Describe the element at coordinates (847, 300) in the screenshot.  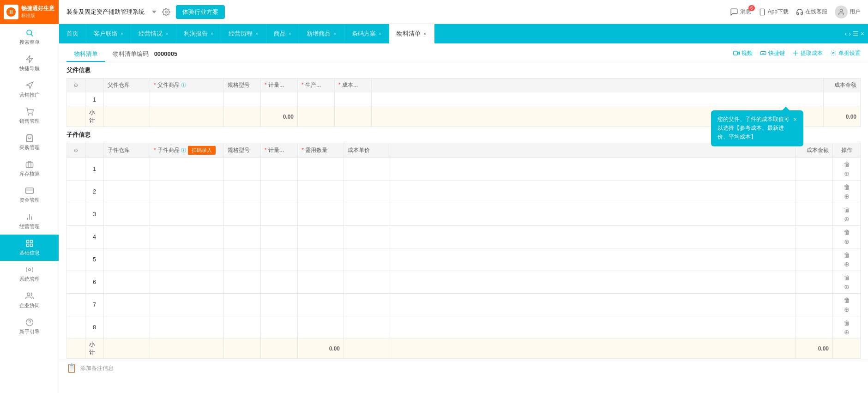
I see `child-delete-btn-7: 🗑` at that location.